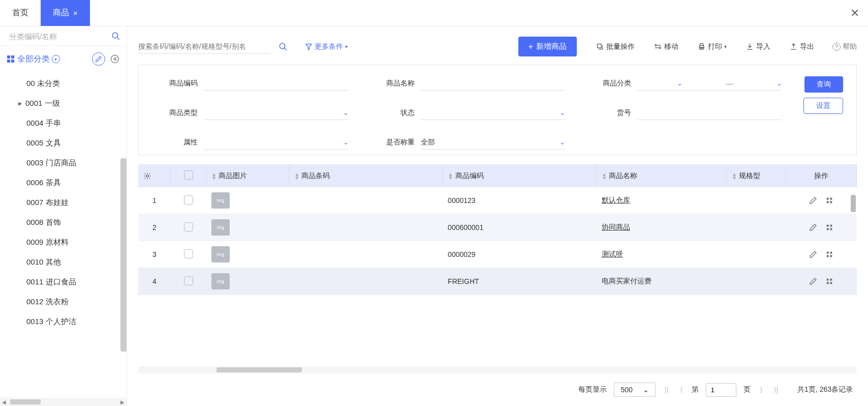 The width and height of the screenshot is (868, 406). Describe the element at coordinates (756, 176) in the screenshot. I see `col-spec: ▲▼规格型` at that location.